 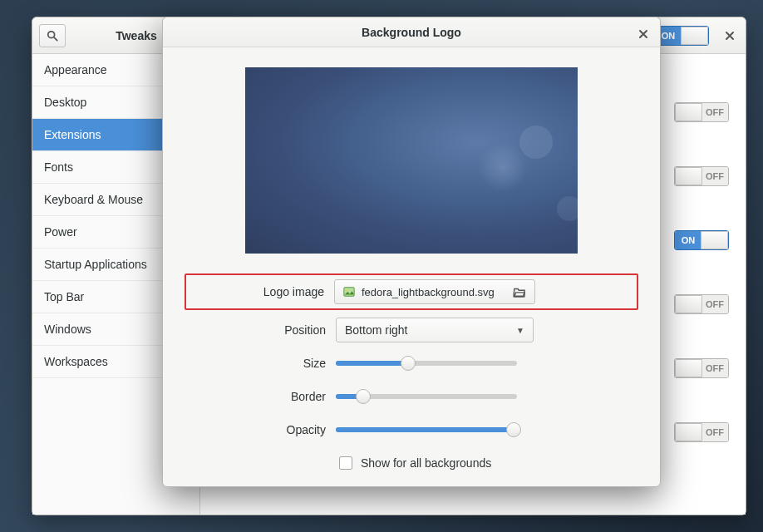 What do you see at coordinates (258, 292) in the screenshot?
I see `logo-image-label: Logo image` at bounding box center [258, 292].